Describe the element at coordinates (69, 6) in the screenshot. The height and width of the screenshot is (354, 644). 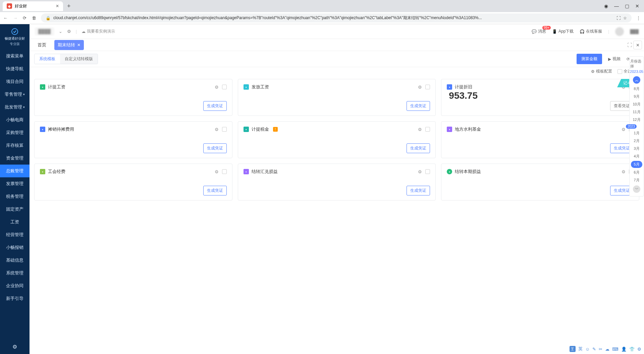
I see `new-tab-button: +` at that location.